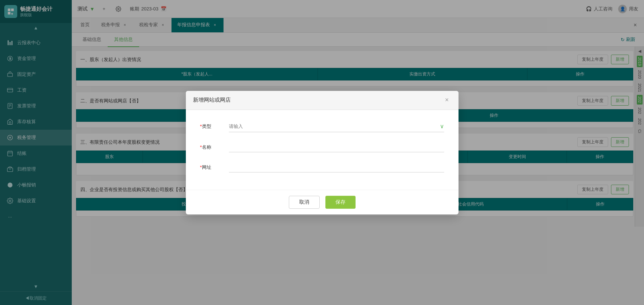 This screenshot has height=305, width=644. I want to click on form-control-name, so click(337, 147).